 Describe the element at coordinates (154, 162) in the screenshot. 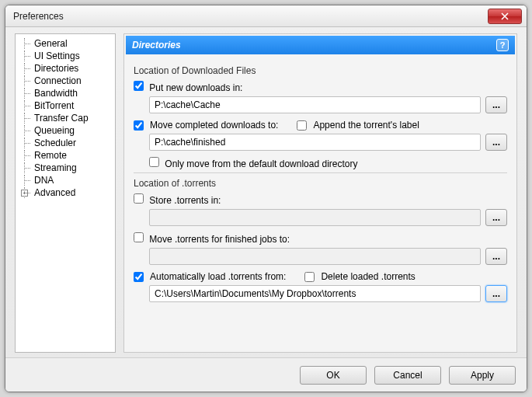

I see `only-move-default-checkbox` at that location.